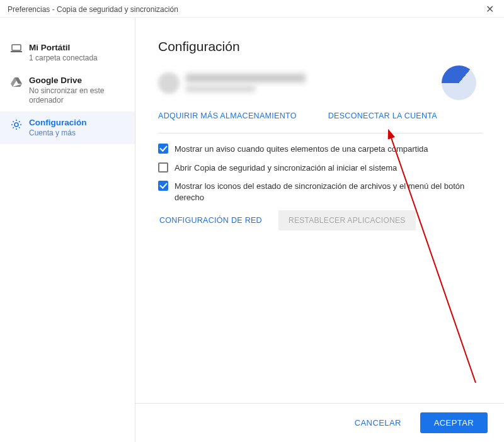  What do you see at coordinates (67, 128) in the screenshot?
I see `sidebar-item-settings: Configuración Cuenta y más` at bounding box center [67, 128].